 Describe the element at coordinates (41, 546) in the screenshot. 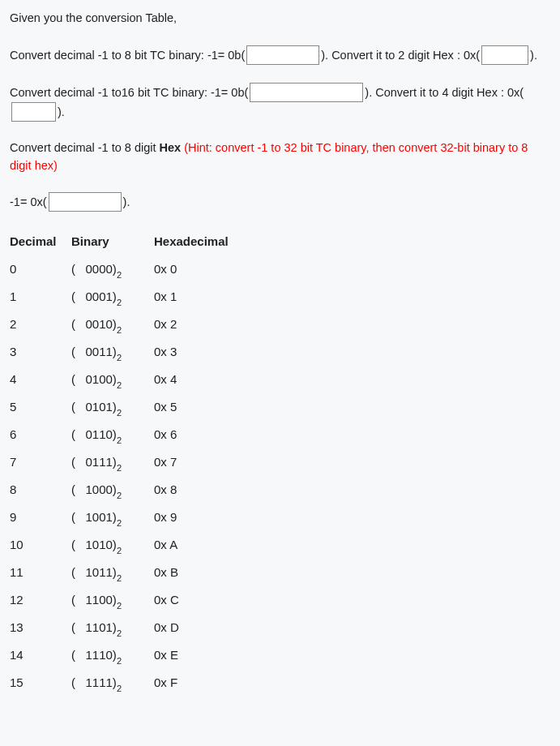

I see `cell-decimal: 10` at that location.